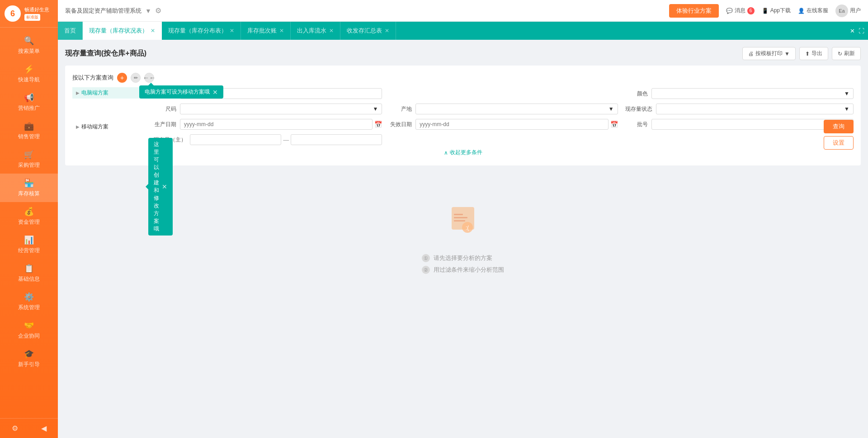  What do you see at coordinates (266, 31) in the screenshot?
I see `tab-batch-account: 库存批次账 ✕` at bounding box center [266, 31].